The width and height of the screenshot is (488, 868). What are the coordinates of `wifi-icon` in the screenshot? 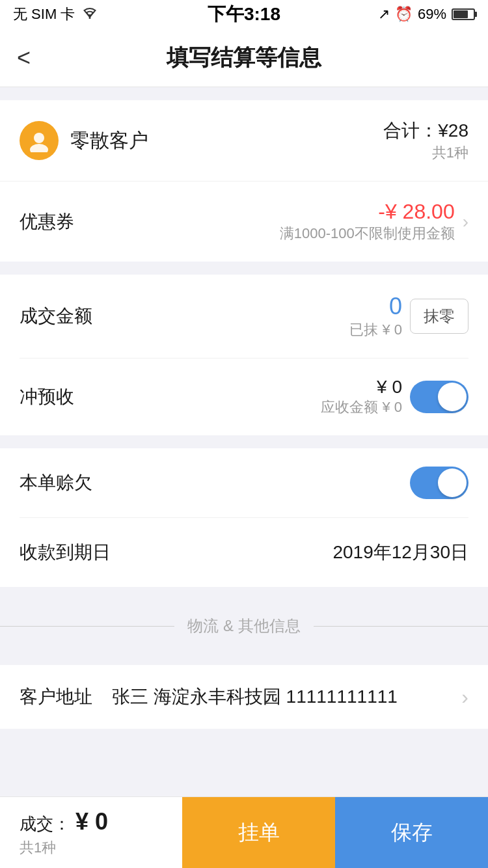 It's located at (90, 14).